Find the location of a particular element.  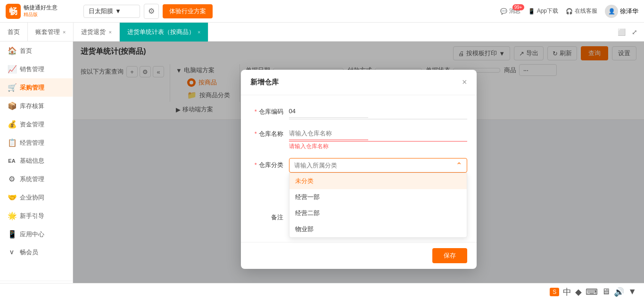

user-name: 徐泽华 is located at coordinates (629, 11).